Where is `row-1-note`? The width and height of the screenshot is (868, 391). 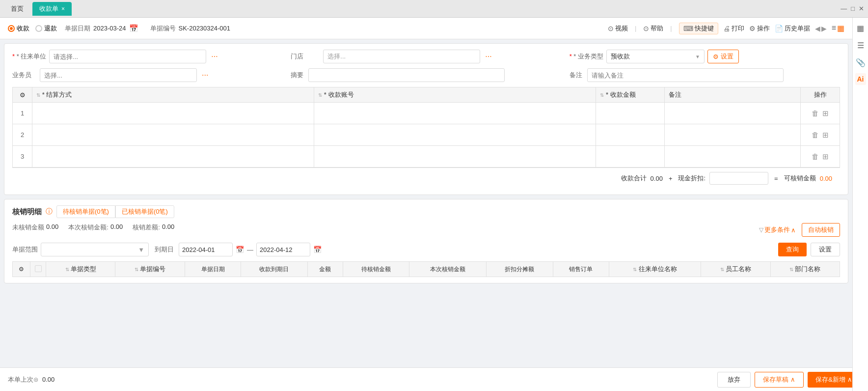 row-1-note is located at coordinates (732, 113).